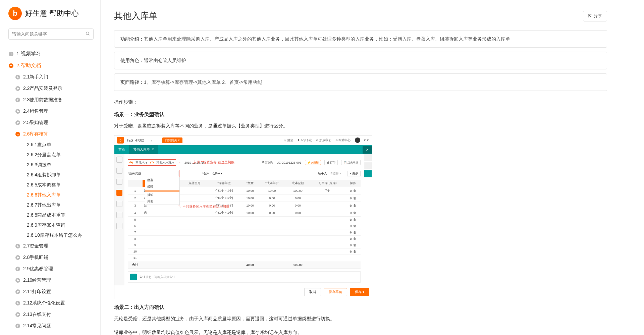  I want to click on nav-2-12: 2.12系统个性化设置, so click(51, 303).